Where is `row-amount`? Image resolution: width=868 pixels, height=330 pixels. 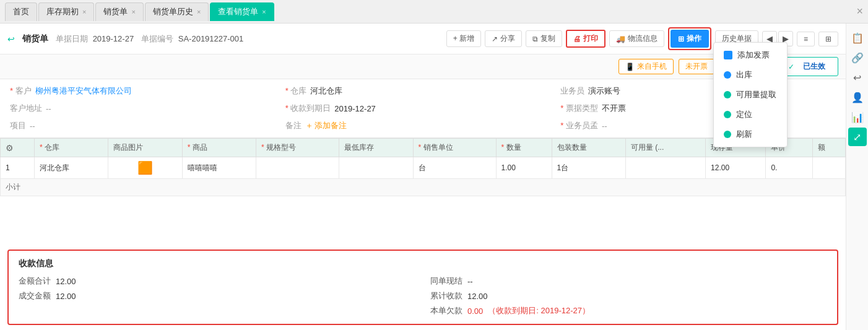 row-amount is located at coordinates (828, 168).